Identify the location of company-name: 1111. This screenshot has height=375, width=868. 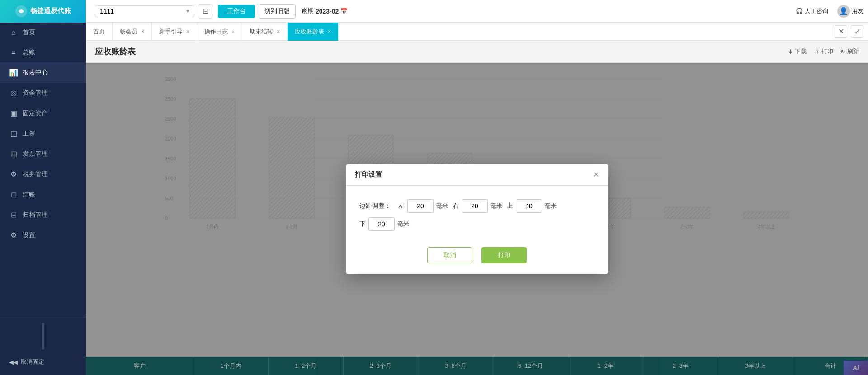
(141, 11).